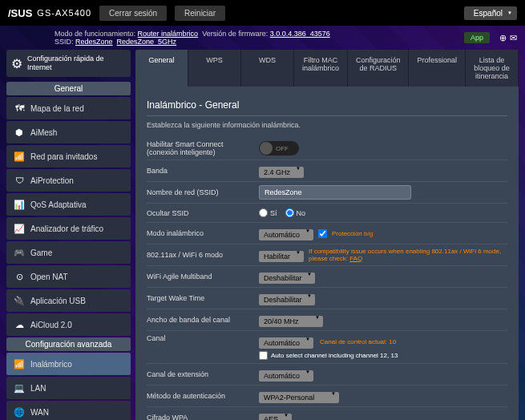 The width and height of the screenshot is (525, 420). Describe the element at coordinates (95, 42) in the screenshot. I see `ssid1-link: RedesZone` at that location.